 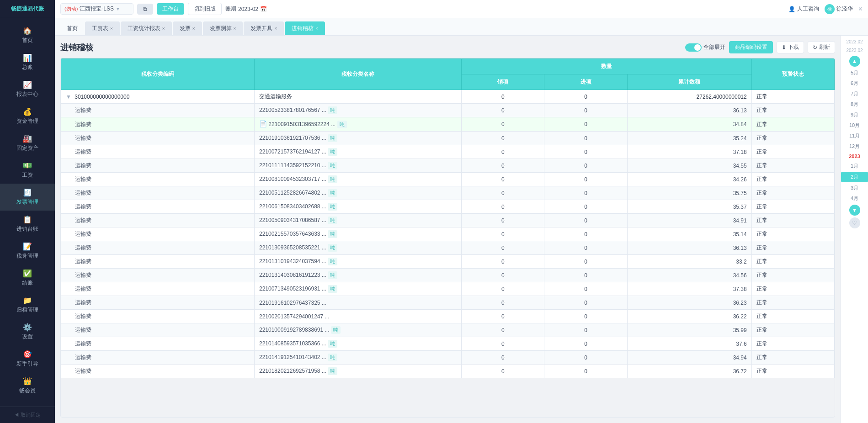 I want to click on tab-invoice: 发票 ×, so click(x=187, y=28).